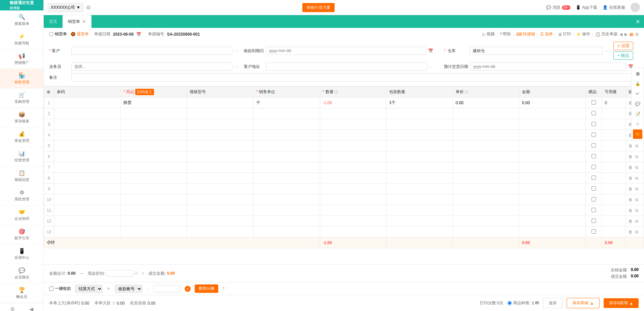 This screenshot has width=644, height=311. Describe the element at coordinates (510, 303) in the screenshot. I see `product-type-radio` at that location.